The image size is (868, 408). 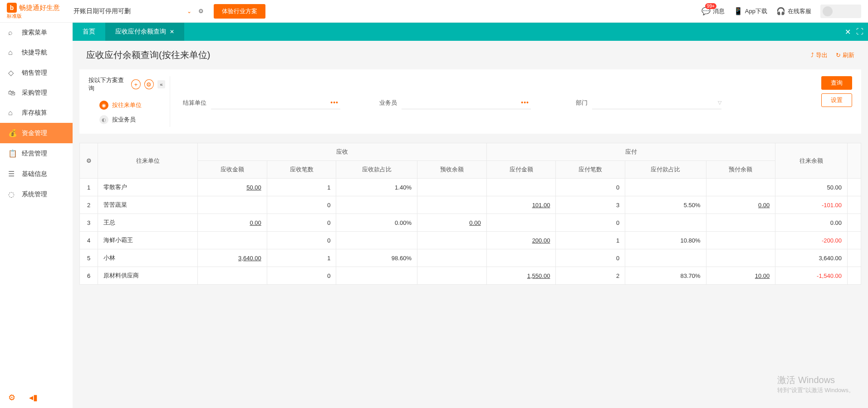 I want to click on row-prepaid-out, so click(x=740, y=240).